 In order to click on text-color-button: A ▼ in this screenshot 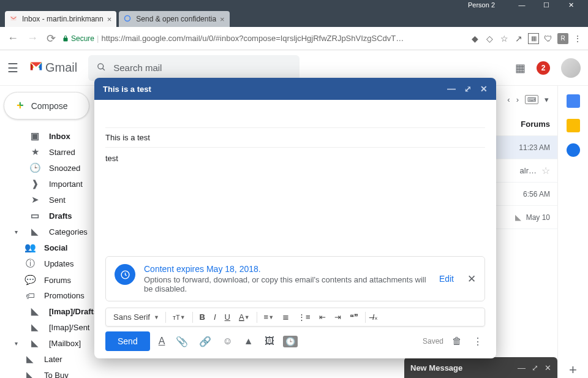, I will do `click(244, 317)`.